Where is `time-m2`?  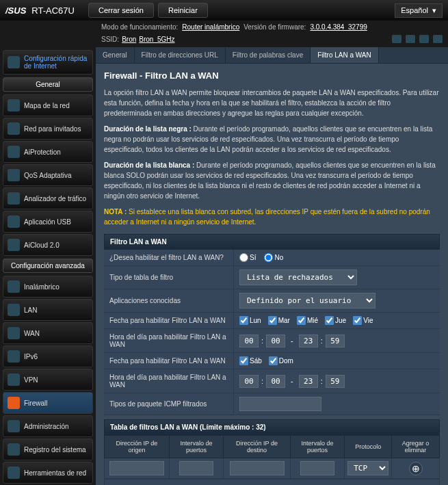
time-m2 is located at coordinates (335, 341).